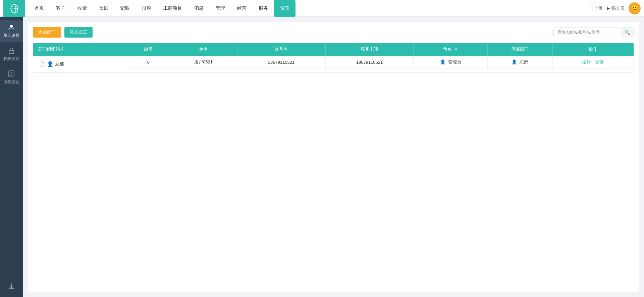  I want to click on tree-person-icon: 👤, so click(50, 64).